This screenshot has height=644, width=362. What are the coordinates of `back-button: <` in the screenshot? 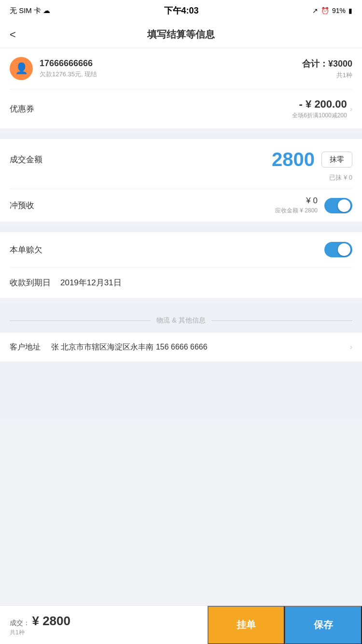 It's located at (13, 35).